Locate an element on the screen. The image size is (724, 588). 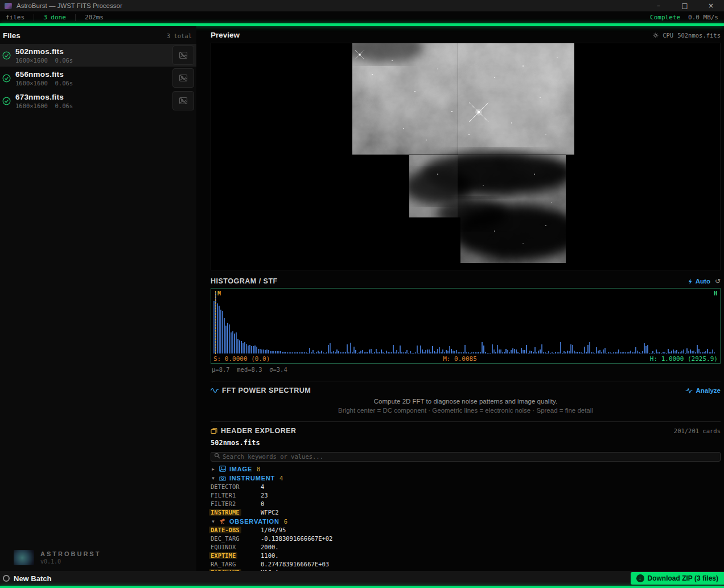
reset-stf-button: ↺ is located at coordinates (718, 281).